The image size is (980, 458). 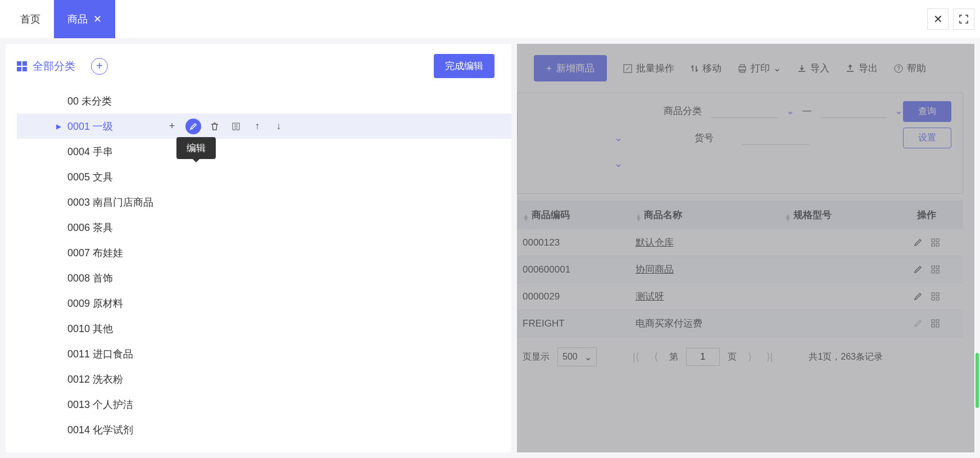 I want to click on filter-category-input, so click(x=745, y=111).